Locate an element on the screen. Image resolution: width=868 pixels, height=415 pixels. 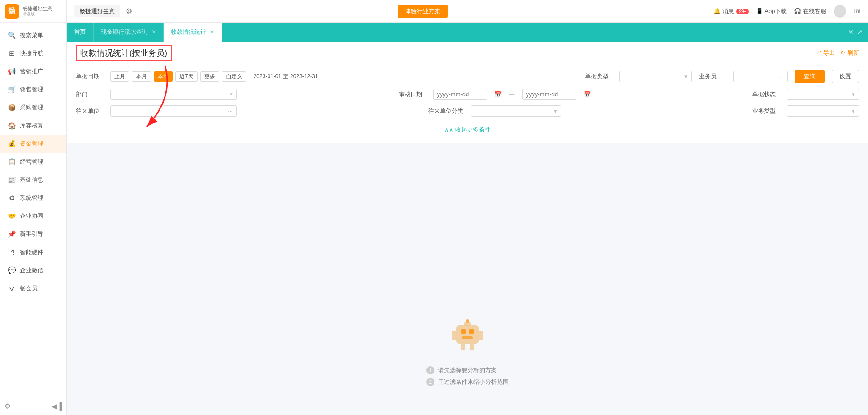
date-btn-this-month: 本月 is located at coordinates (142, 77).